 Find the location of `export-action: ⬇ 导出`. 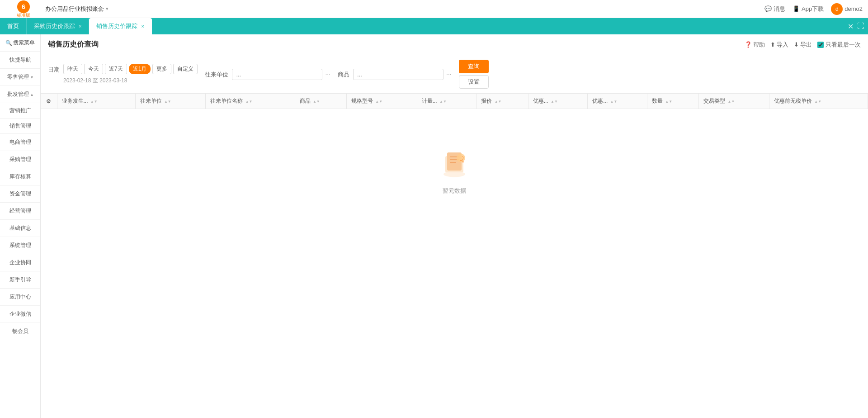

export-action: ⬇ 导出 is located at coordinates (803, 45).